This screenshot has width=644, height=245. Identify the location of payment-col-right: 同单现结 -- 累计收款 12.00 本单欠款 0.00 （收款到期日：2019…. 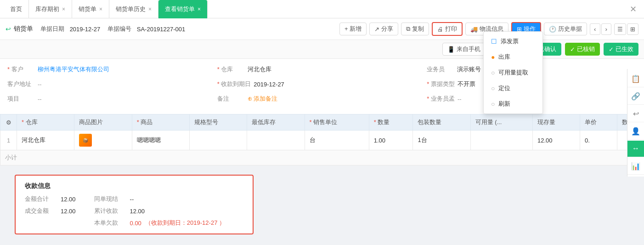
(160, 211).